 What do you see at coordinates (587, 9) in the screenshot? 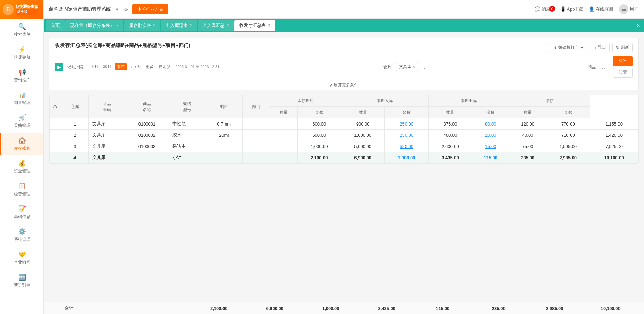
I see `topbar-right: 💬 消息 6 📱 App下载 👤 在线客服 Ea 用户` at bounding box center [587, 9].